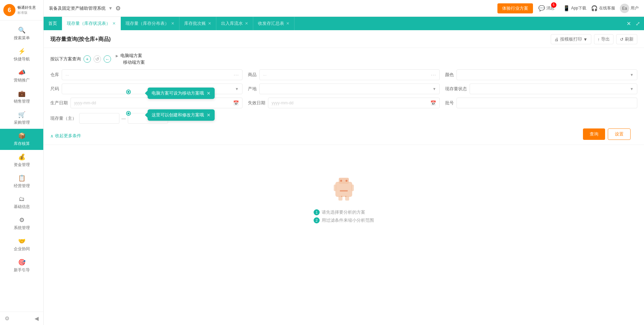 Image resolution: width=644 pixels, height=325 pixels. I want to click on scheme-pc: ▶ 电脑端方案, so click(130, 56).